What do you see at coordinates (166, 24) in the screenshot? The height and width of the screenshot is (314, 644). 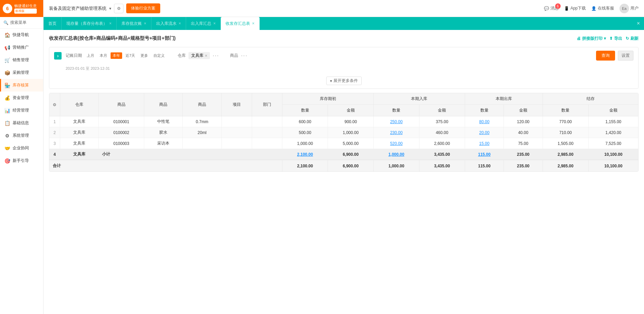 I see `tab-flow-label: 出入库流水` at bounding box center [166, 24].